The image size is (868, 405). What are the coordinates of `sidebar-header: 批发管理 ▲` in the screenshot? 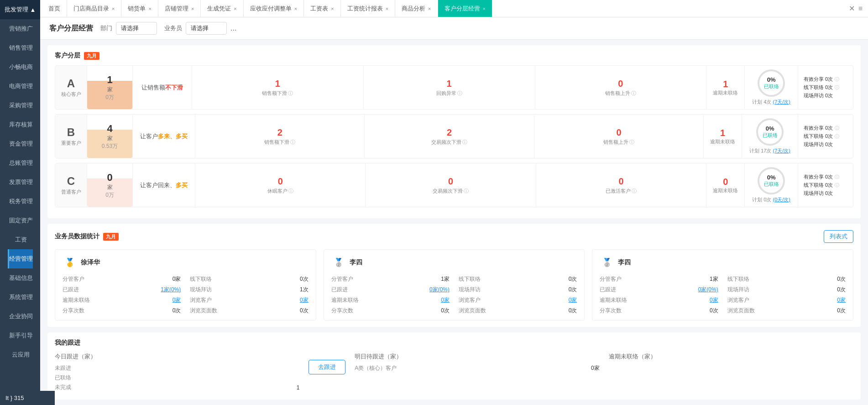 It's located at (20, 10).